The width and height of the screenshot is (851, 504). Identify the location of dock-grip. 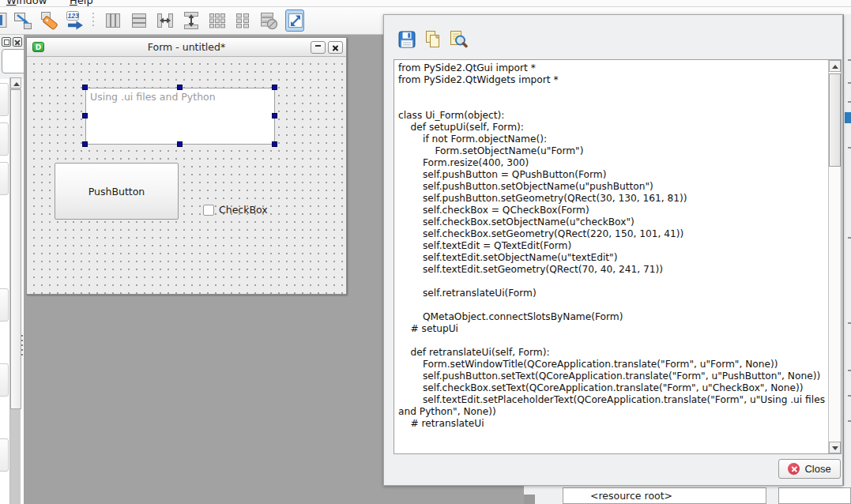
(529, 499).